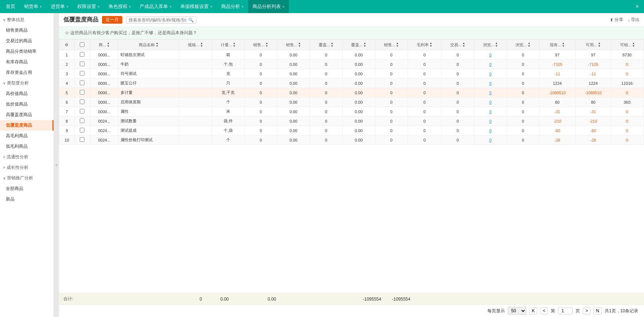 The width and height of the screenshot is (644, 317). Describe the element at coordinates (27, 136) in the screenshot. I see `sidebar-item-high-margin: 高毛利商品` at that location.